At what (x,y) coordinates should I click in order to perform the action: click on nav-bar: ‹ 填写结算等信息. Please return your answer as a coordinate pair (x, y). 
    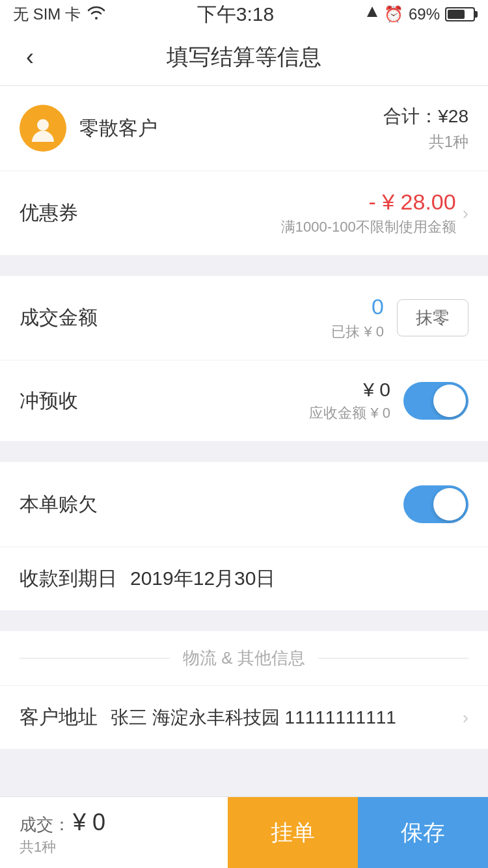
    Looking at the image, I should click on (244, 57).